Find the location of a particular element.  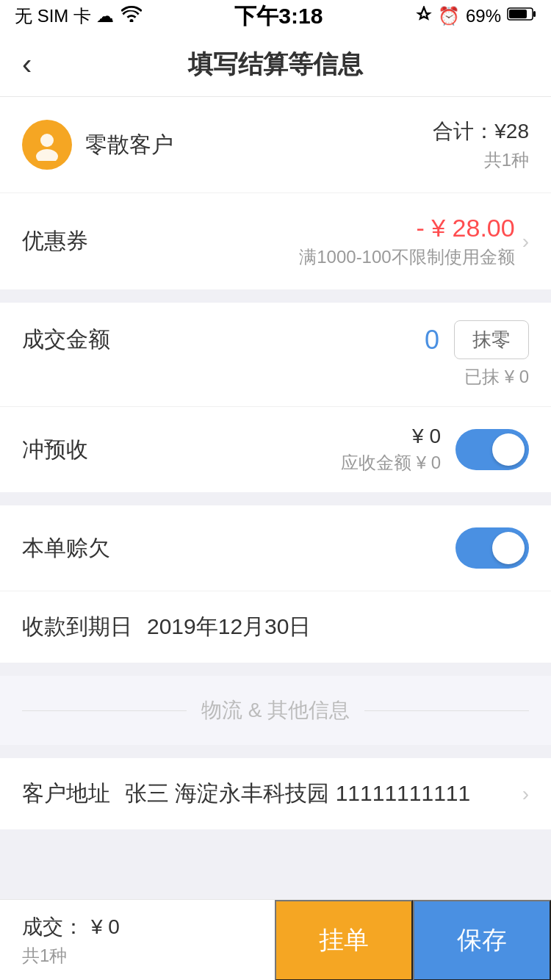

status-bar-right: ⏰ 69% is located at coordinates (476, 16).